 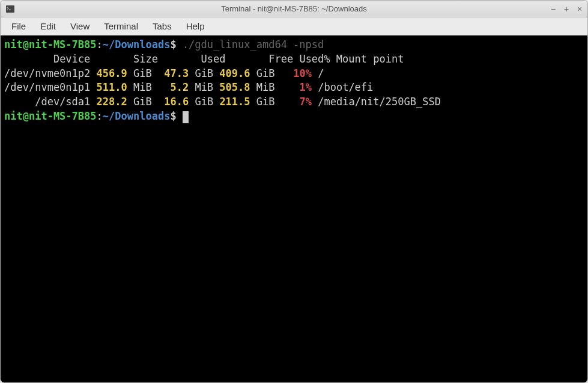 What do you see at coordinates (204, 87) in the screenshot?
I see `used-unit: MiB` at bounding box center [204, 87].